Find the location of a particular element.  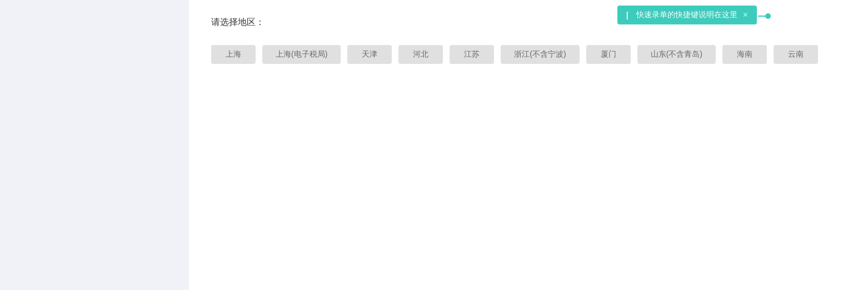

region-btn-hebei: 河北 is located at coordinates (421, 54).